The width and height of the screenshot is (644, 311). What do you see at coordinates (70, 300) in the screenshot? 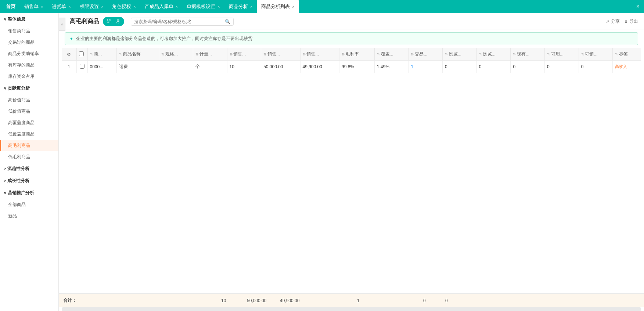
I see `footer-total-label: 合计：` at bounding box center [70, 300].